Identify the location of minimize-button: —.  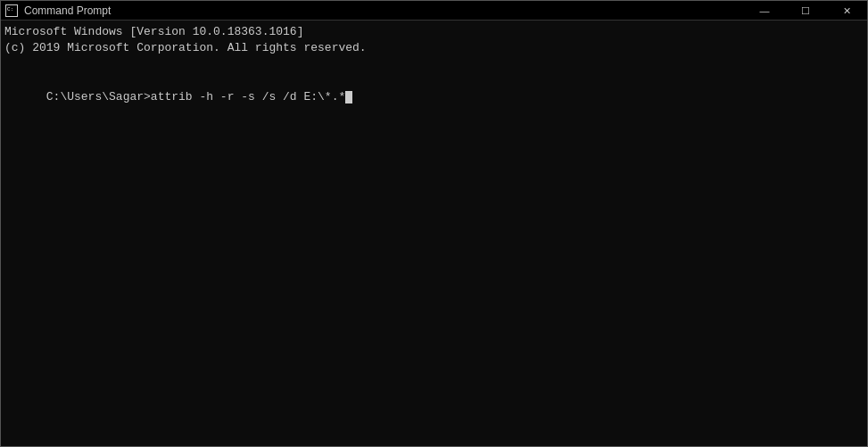
(765, 11).